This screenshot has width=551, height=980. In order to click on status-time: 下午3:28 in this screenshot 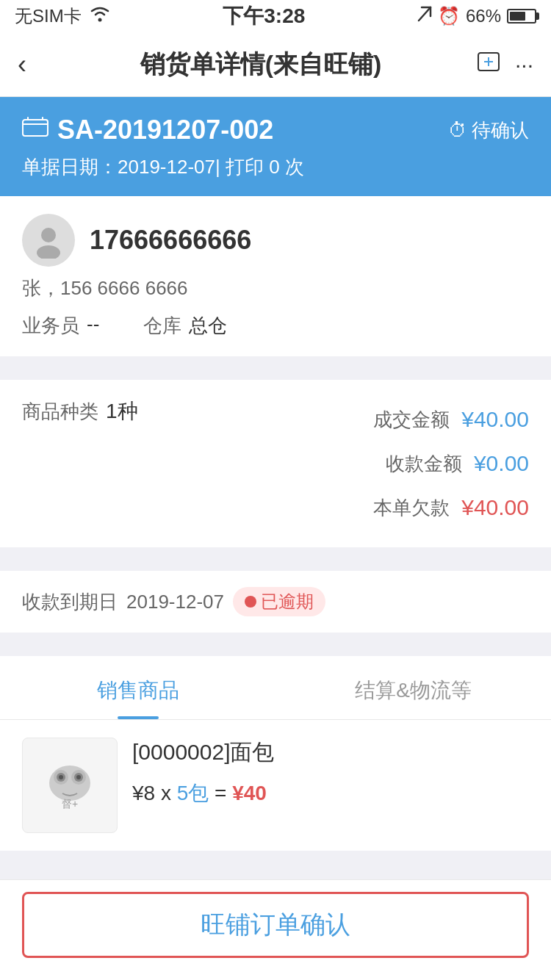, I will do `click(264, 16)`.